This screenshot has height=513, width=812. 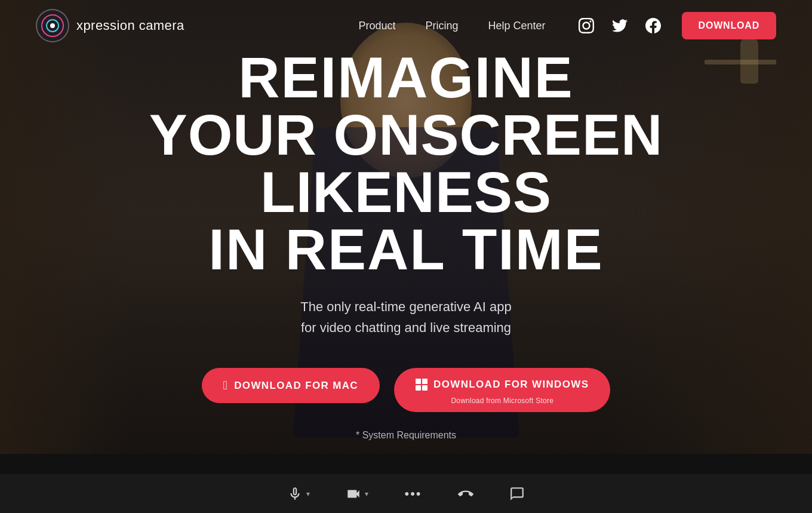 I want to click on social-links, so click(x=620, y=26).